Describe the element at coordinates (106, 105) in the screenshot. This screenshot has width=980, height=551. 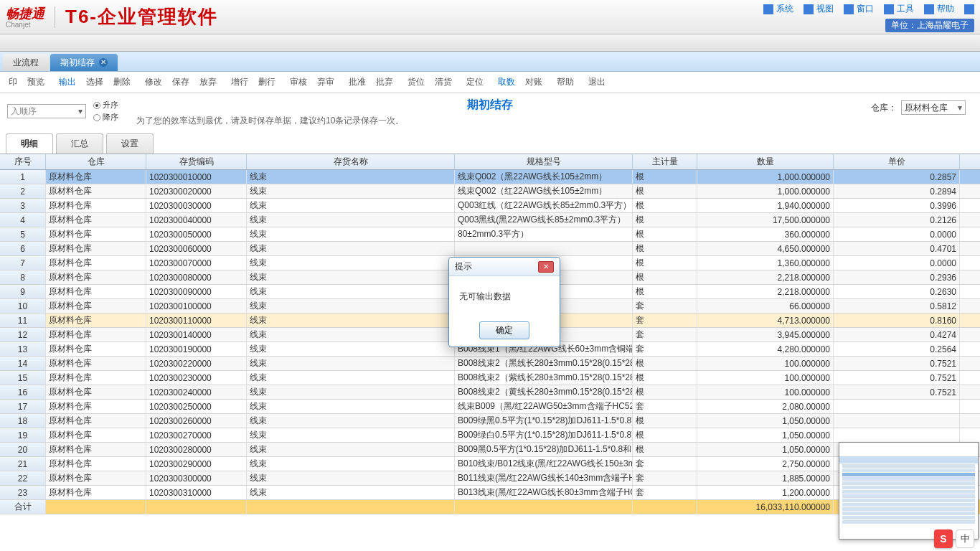
I see `sort-asc: 升序` at that location.